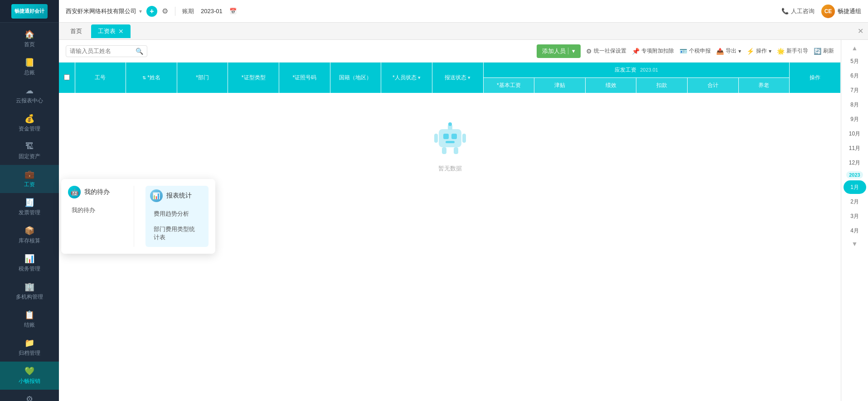  What do you see at coordinates (29, 34) in the screenshot?
I see `home-icon: 🏠` at bounding box center [29, 34].